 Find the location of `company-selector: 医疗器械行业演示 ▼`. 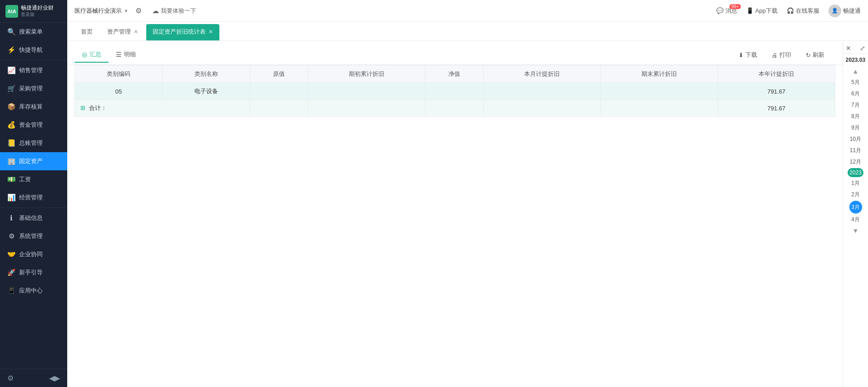

company-selector: 医疗器械行业演示 ▼ is located at coordinates (102, 11).